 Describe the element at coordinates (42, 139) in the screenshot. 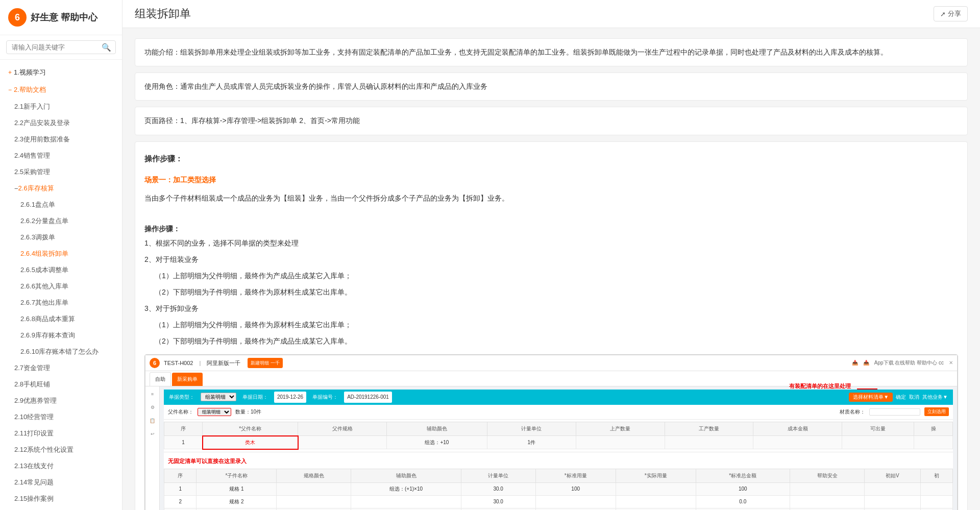

I see `sidebar-label: 2.3使用前数据准备` at that location.